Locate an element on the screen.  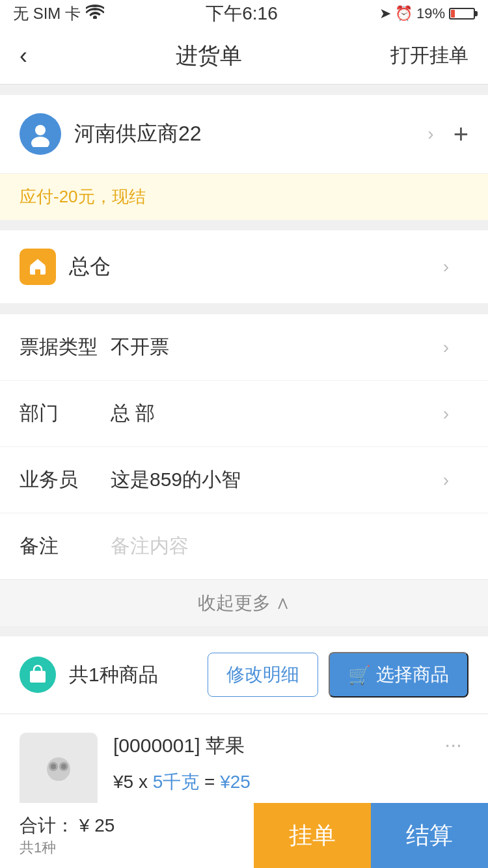
product-name: [0000001] 苹果 is located at coordinates (276, 746).